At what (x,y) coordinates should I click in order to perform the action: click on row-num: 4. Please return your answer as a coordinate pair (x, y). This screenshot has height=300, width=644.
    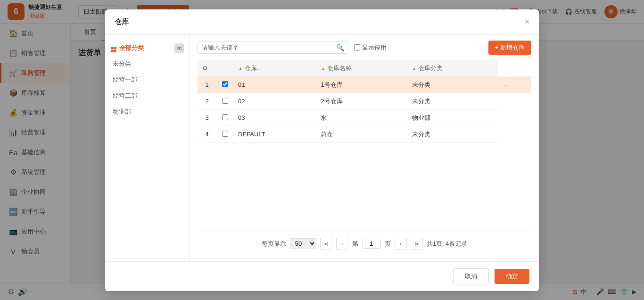
    Looking at the image, I should click on (207, 134).